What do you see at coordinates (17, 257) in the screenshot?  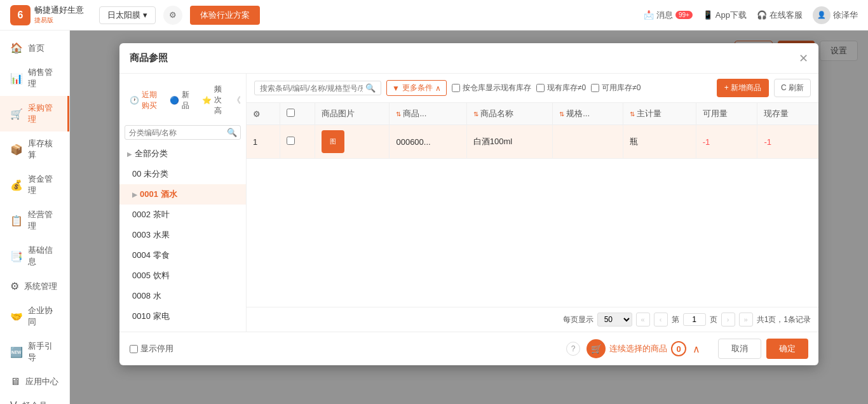 I see `basic-icon: 📑` at bounding box center [17, 257].